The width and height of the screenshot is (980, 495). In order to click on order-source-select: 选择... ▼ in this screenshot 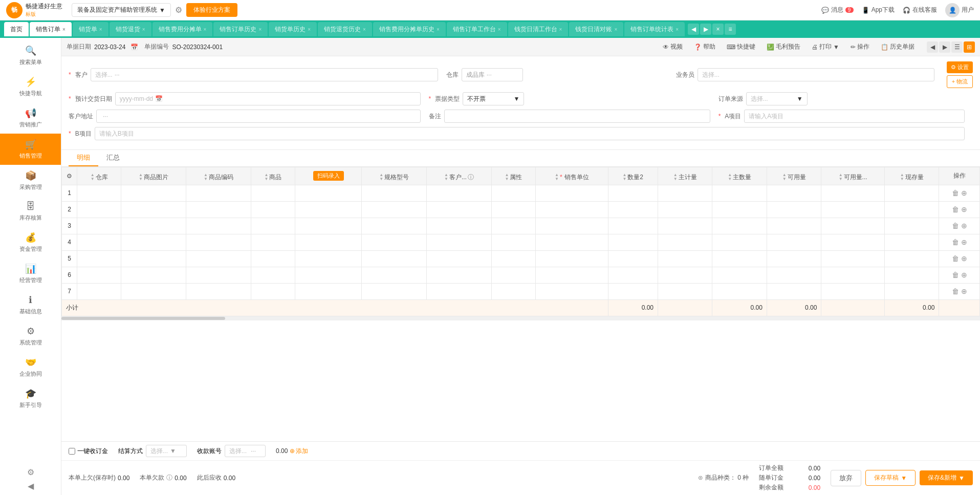, I will do `click(777, 99)`.